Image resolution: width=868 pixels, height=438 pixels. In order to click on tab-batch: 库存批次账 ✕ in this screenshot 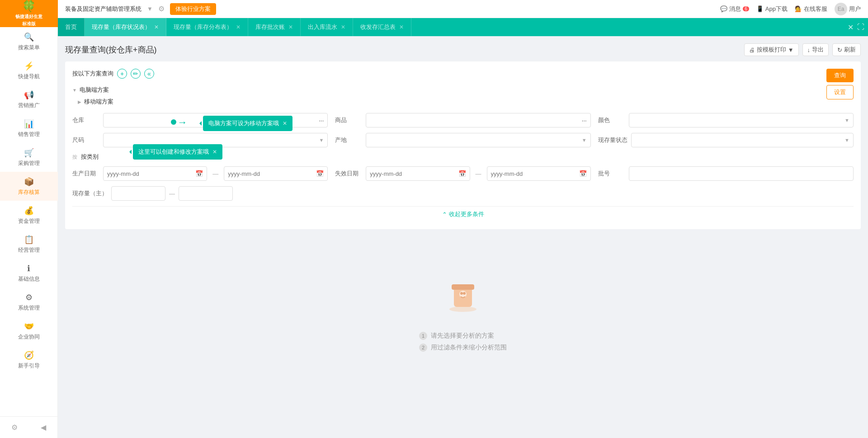, I will do `click(274, 27)`.